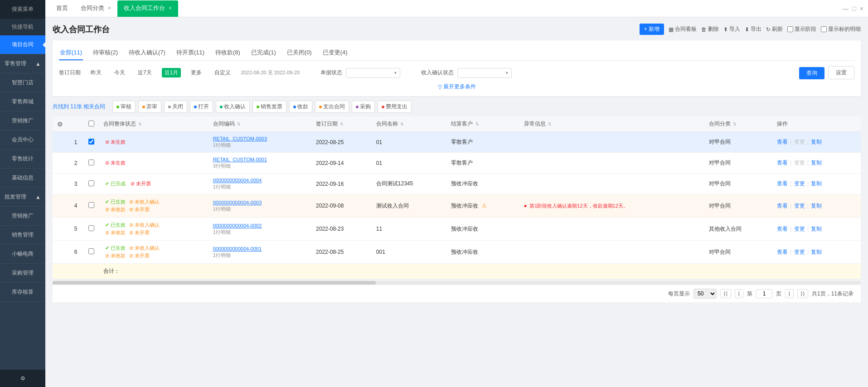 The width and height of the screenshot is (868, 387). I want to click on action-close: 关闭, so click(176, 107).